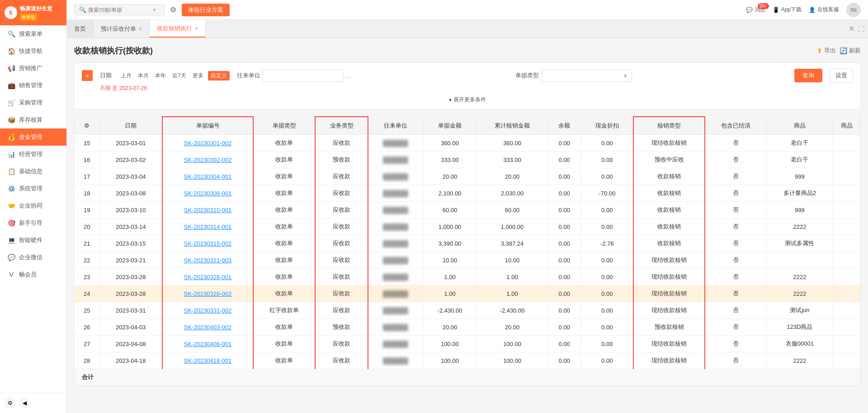 The image size is (868, 413). I want to click on this-month-btn: 本月, so click(143, 76).